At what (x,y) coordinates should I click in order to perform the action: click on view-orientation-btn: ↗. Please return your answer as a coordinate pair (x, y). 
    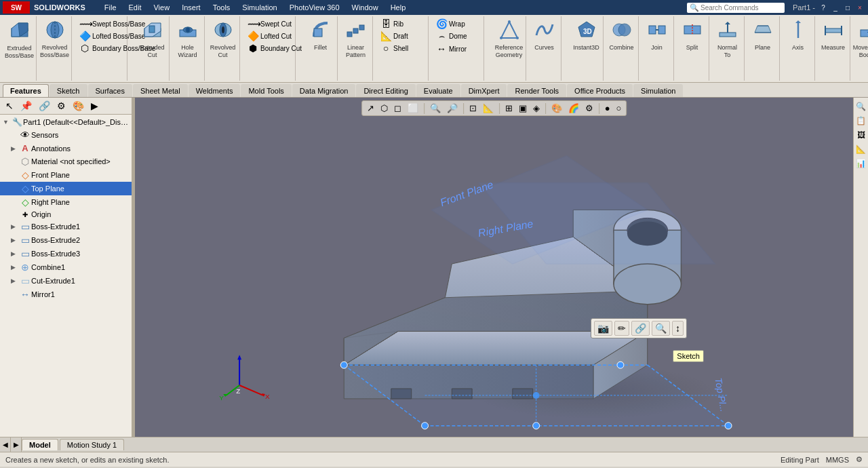
    Looking at the image, I should click on (370, 109).